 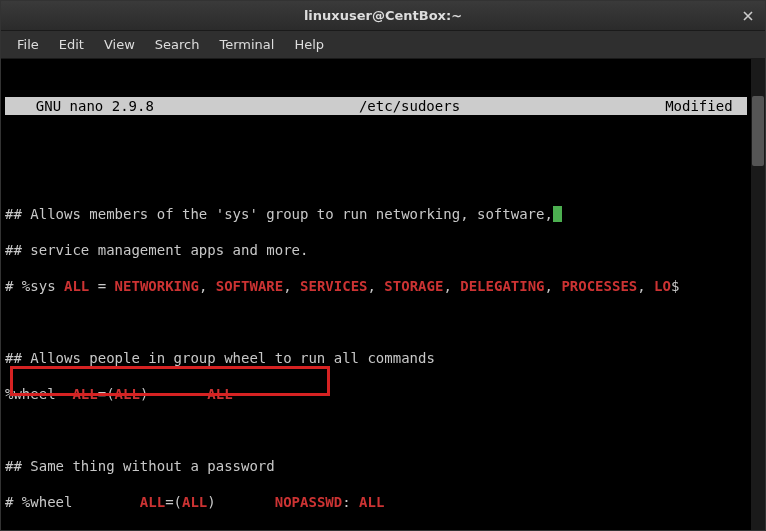 I want to click on menu-terminal: Terminal, so click(x=246, y=44).